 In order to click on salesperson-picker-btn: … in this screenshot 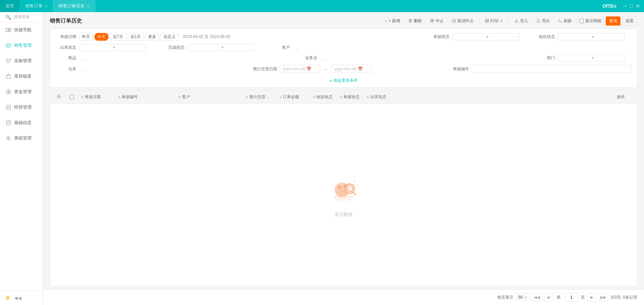, I will do `click(324, 58)`.